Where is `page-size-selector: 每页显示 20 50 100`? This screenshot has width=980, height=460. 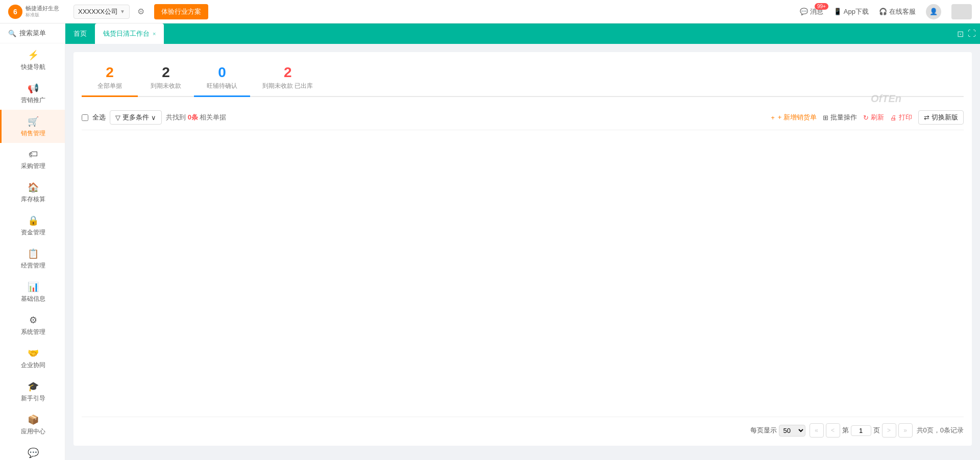
page-size-selector: 每页显示 20 50 100 is located at coordinates (778, 431).